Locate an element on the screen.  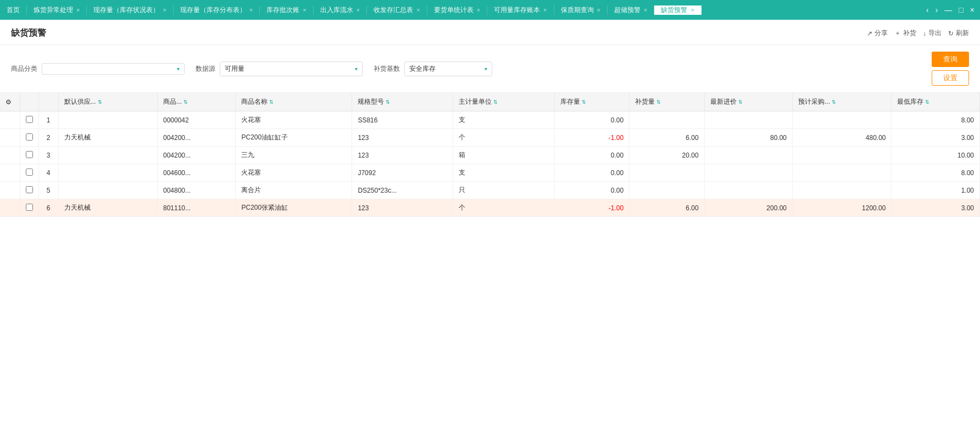
tab-home: 首页 is located at coordinates (13, 10).